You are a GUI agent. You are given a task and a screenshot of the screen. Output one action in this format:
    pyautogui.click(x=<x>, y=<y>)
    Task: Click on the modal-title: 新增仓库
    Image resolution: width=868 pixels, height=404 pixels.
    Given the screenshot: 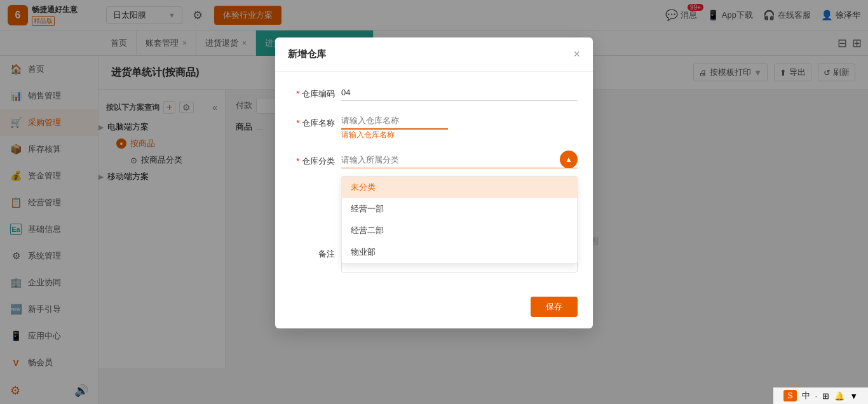 What is the action you would take?
    pyautogui.click(x=307, y=55)
    